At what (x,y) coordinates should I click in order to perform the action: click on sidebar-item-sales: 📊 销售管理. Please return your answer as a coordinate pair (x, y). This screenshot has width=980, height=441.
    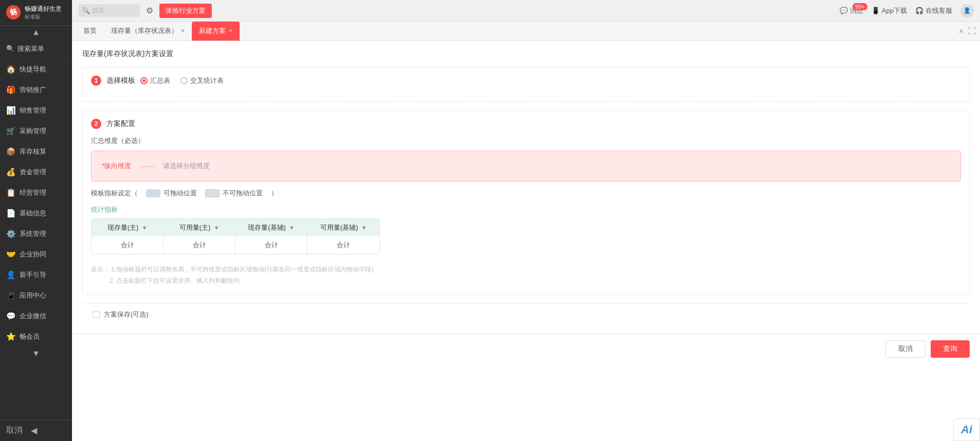
    Looking at the image, I should click on (36, 111).